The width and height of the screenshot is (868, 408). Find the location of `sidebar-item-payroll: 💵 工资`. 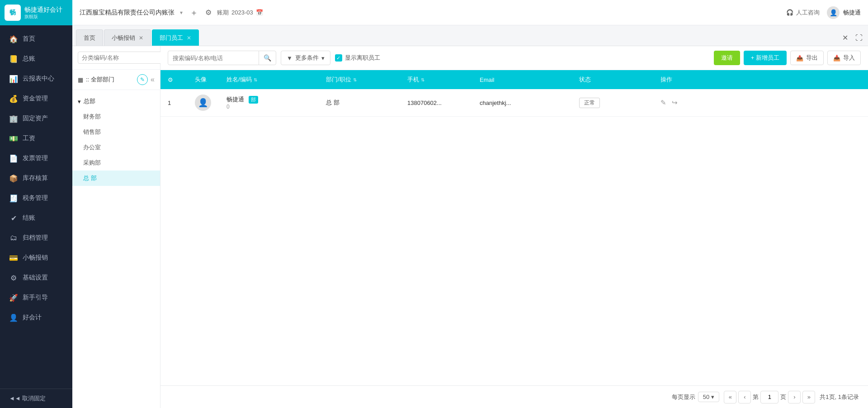

sidebar-item-payroll: 💵 工资 is located at coordinates (36, 138).